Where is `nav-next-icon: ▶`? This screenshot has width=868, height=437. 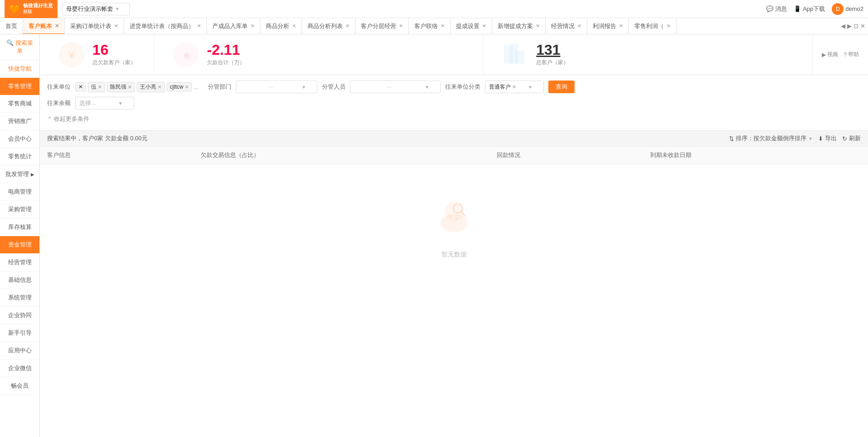
nav-next-icon: ▶ is located at coordinates (849, 26).